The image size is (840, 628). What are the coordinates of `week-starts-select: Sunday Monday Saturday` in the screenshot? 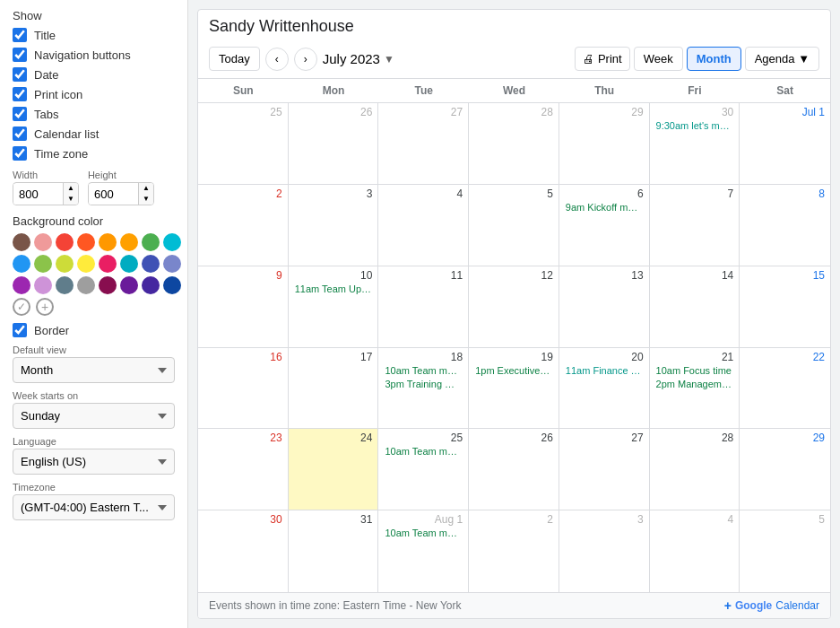 It's located at (93, 416).